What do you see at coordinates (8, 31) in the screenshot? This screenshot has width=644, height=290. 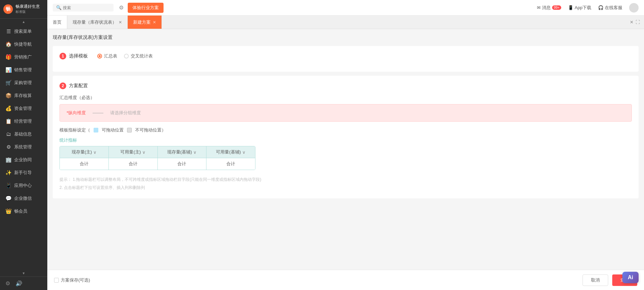 I see `search-menu-icon: ☰` at bounding box center [8, 31].